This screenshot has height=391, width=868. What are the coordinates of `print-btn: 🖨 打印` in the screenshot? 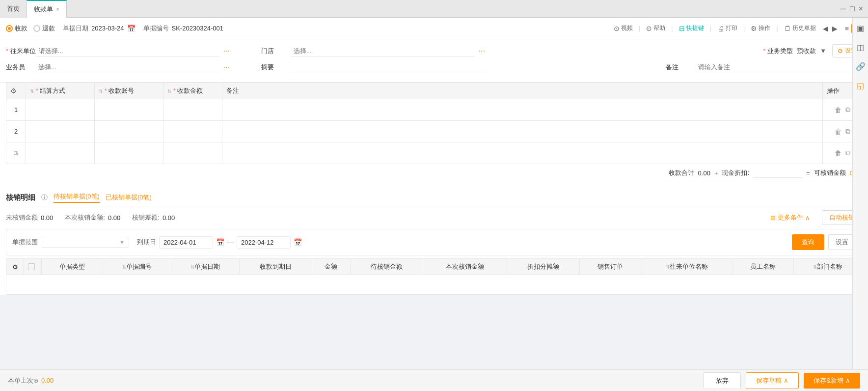 It's located at (728, 28).